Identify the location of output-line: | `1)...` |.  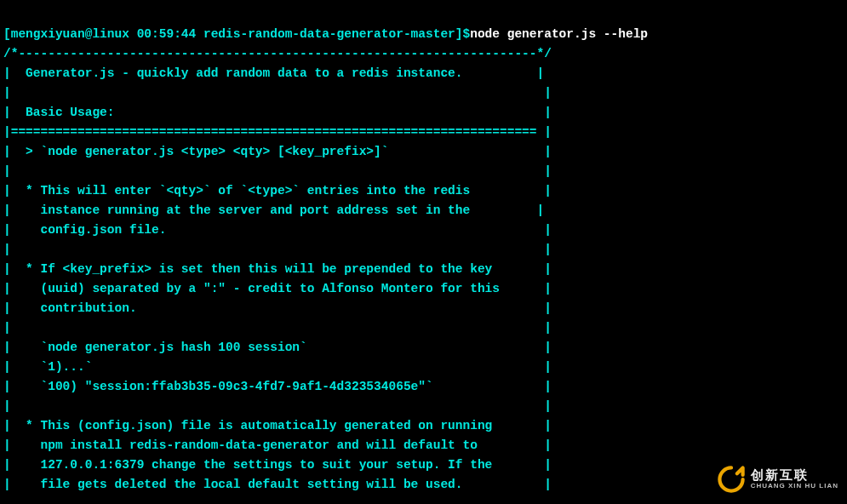
(424, 368).